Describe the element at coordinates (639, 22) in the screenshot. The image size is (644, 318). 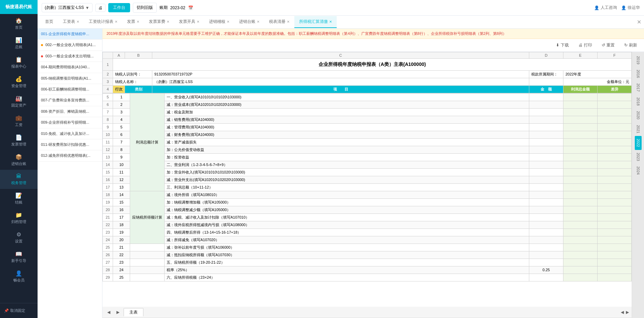
I see `tabbar-close-all: ✕` at that location.